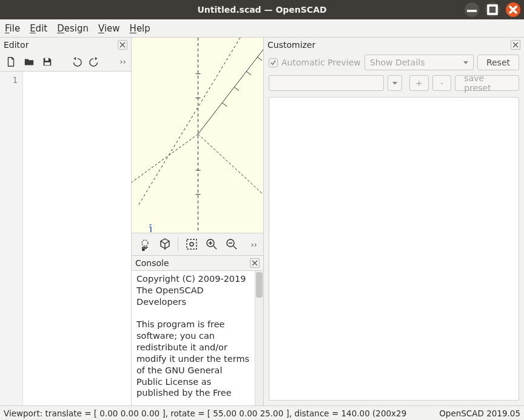  Describe the element at coordinates (73, 28) in the screenshot. I see `menu-design: Design` at that location.